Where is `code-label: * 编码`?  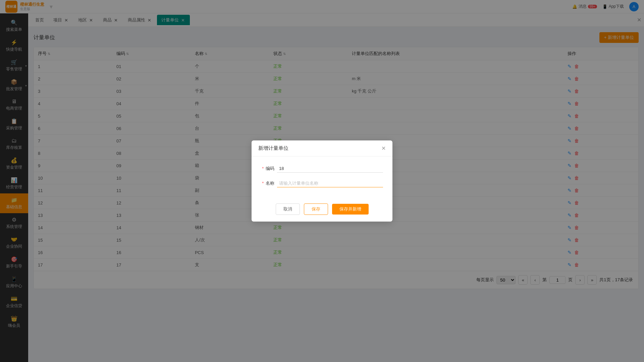
code-label: * 编码 is located at coordinates (268, 169).